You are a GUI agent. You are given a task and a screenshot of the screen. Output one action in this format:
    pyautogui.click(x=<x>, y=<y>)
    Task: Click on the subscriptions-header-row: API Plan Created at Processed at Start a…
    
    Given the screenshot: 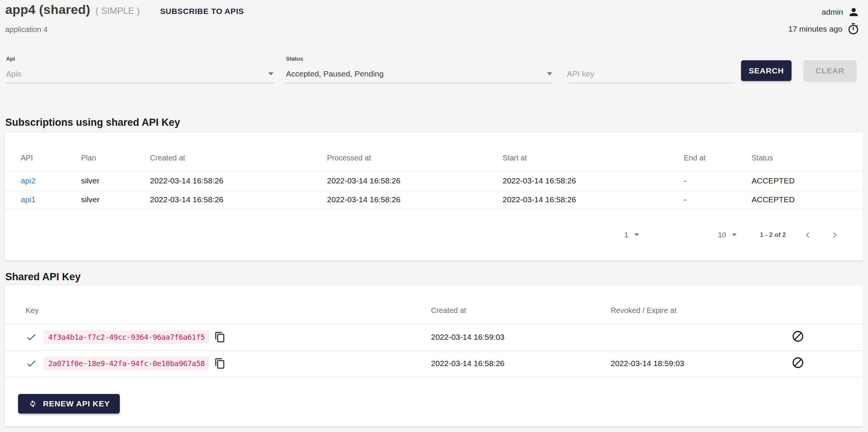 What is the action you would take?
    pyautogui.click(x=434, y=152)
    